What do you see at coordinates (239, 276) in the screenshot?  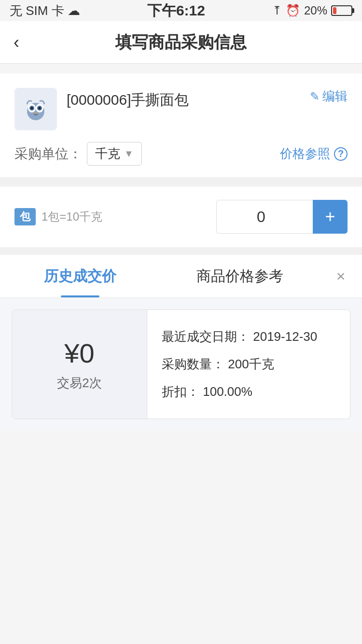 I see `tab-price-reference: 商品价格参考` at bounding box center [239, 276].